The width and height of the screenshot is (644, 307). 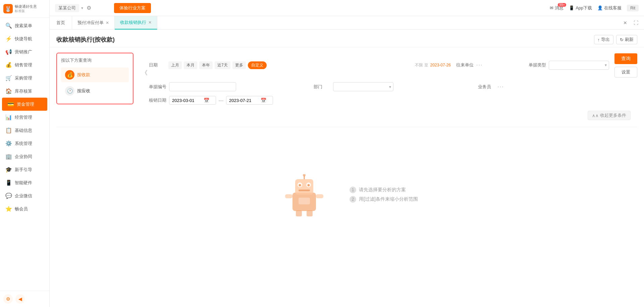 I want to click on purchase-icon: 🛒, so click(x=9, y=78).